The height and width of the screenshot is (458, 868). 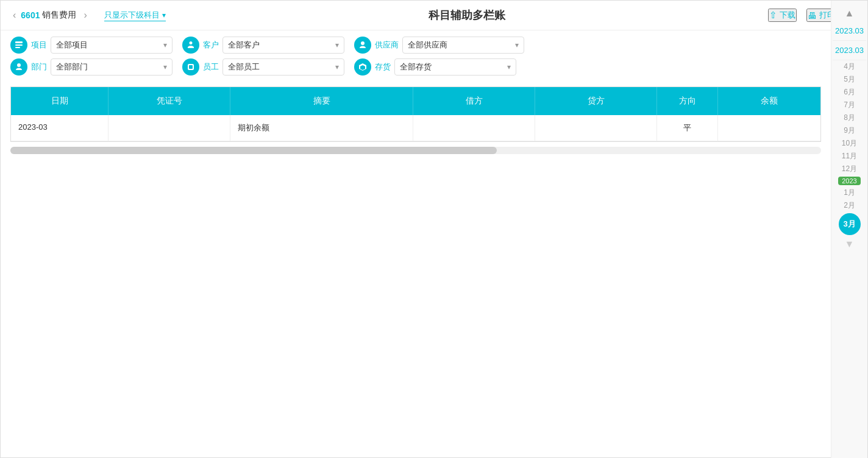 I want to click on sidebar-month-10: 10月, so click(x=850, y=144).